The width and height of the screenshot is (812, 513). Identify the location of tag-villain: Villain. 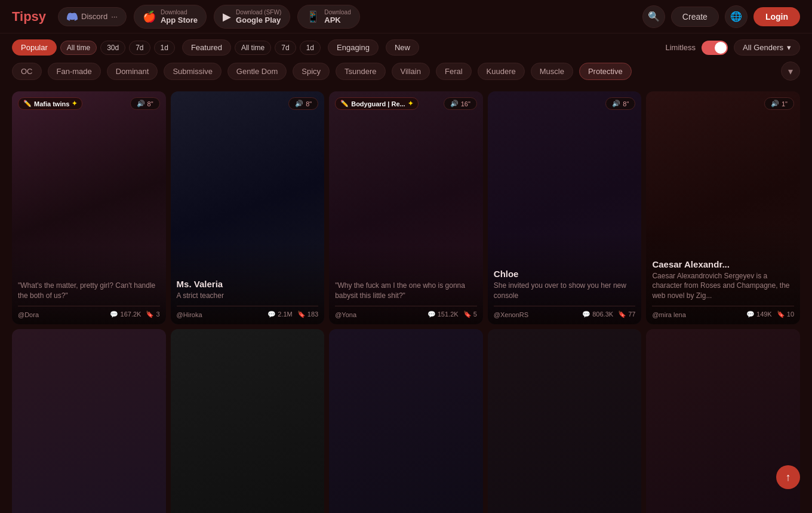
(411, 72).